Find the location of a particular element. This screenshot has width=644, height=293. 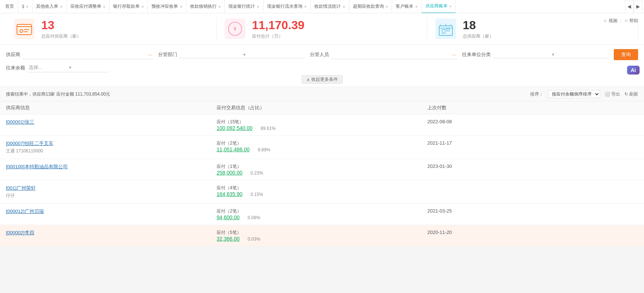

supplier-sub-3: 仔仔 is located at coordinates (111, 196).